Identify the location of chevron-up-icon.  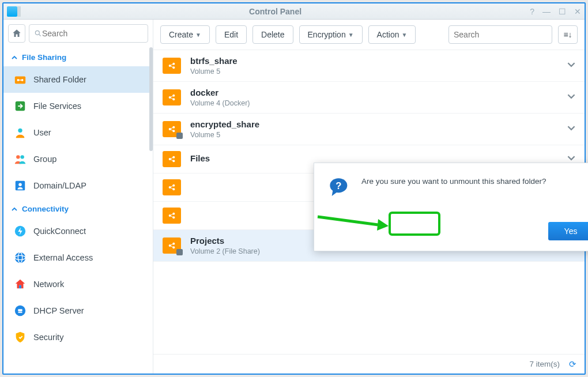
(14, 209).